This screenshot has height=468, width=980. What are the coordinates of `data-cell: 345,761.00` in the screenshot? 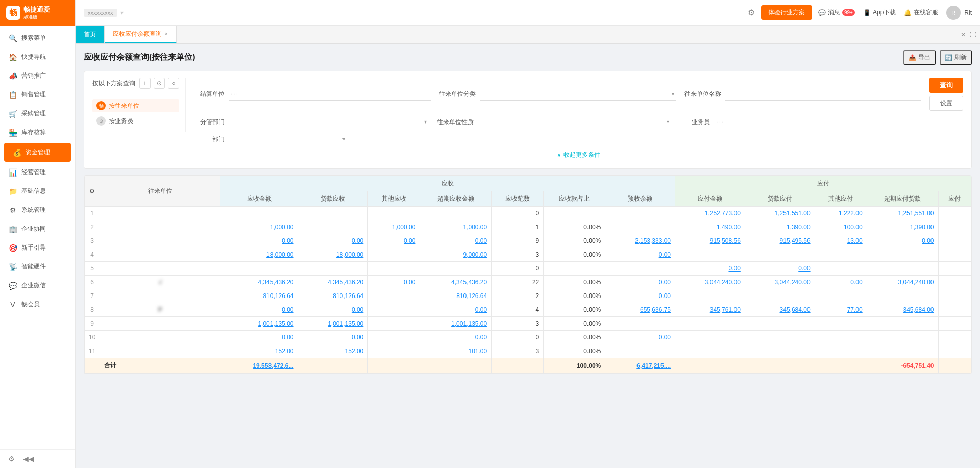 It's located at (710, 310).